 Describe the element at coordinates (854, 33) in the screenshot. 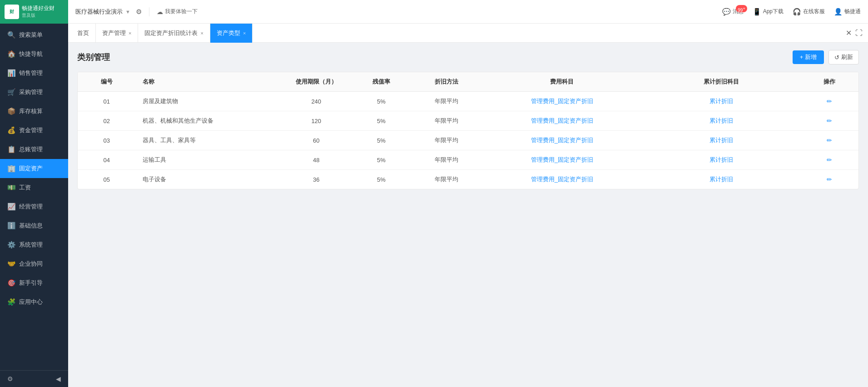

I see `tabs-right: ✕ ⛶` at that location.